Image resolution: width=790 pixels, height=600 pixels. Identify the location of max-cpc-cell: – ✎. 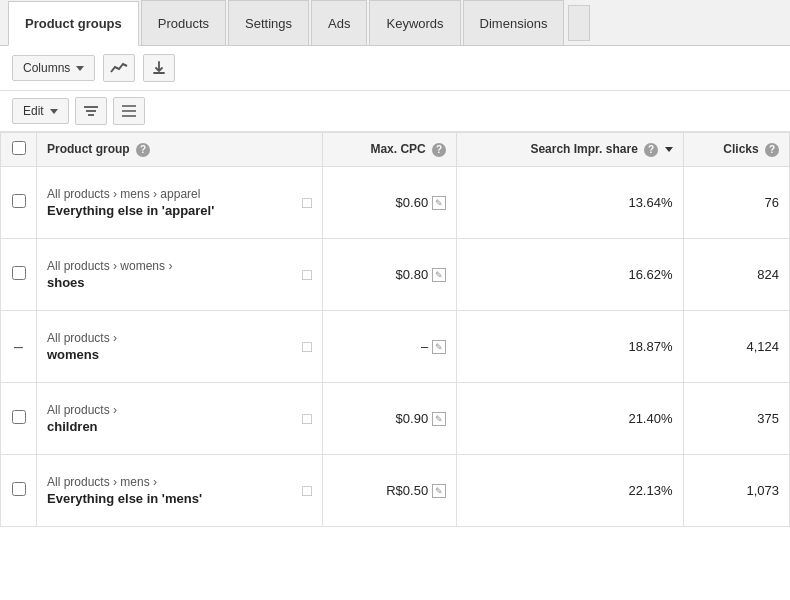
(389, 347).